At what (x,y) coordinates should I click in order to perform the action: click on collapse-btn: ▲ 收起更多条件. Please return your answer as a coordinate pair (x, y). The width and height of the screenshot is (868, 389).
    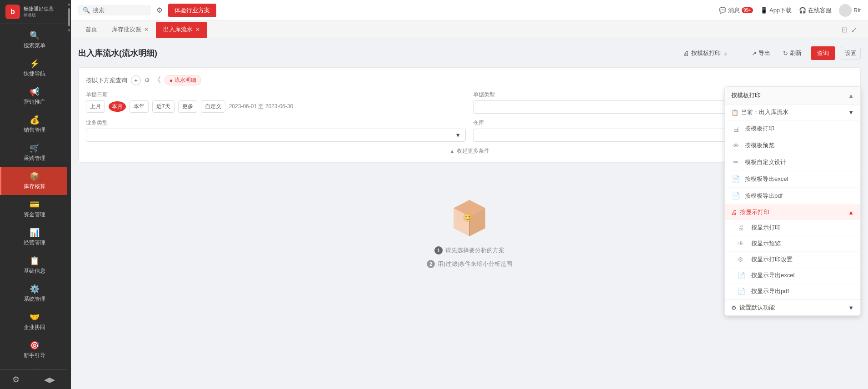
    Looking at the image, I should click on (469, 151).